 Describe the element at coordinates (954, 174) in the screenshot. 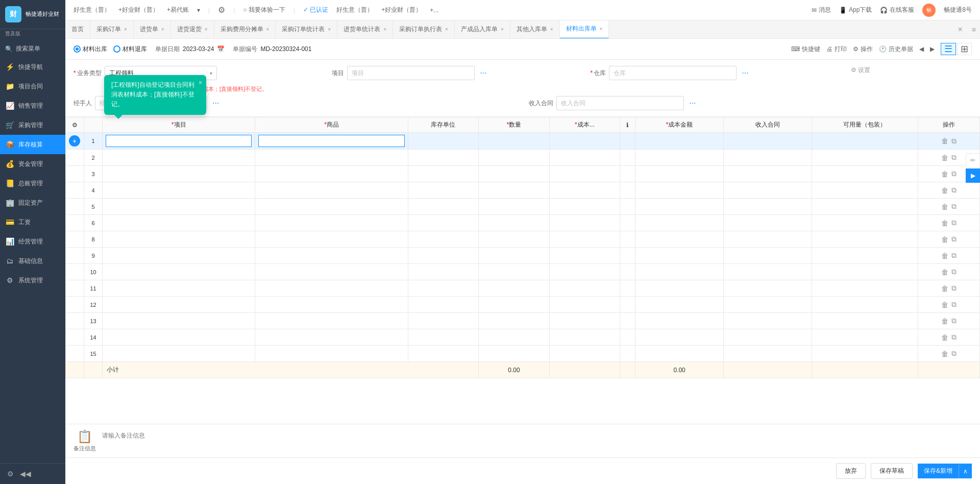

I see `cop-3: ⧉` at that location.